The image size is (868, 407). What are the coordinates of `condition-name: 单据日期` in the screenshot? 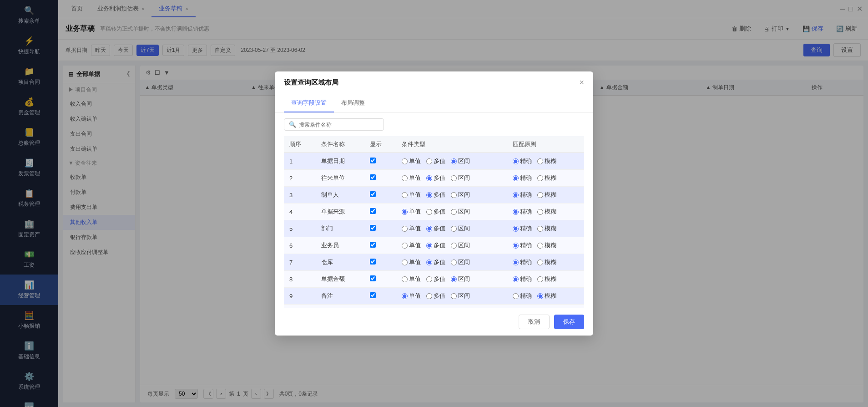 It's located at (340, 161).